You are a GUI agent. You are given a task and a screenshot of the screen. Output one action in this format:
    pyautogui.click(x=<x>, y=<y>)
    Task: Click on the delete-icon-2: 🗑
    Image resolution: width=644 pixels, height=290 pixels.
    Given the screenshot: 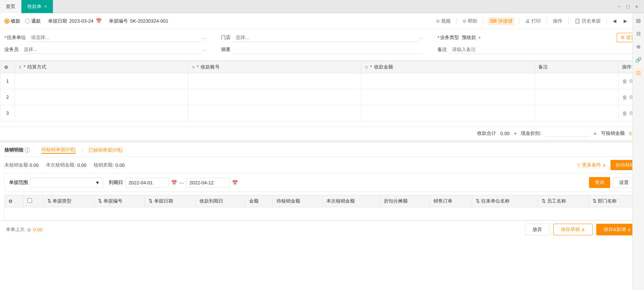 What is the action you would take?
    pyautogui.click(x=625, y=97)
    